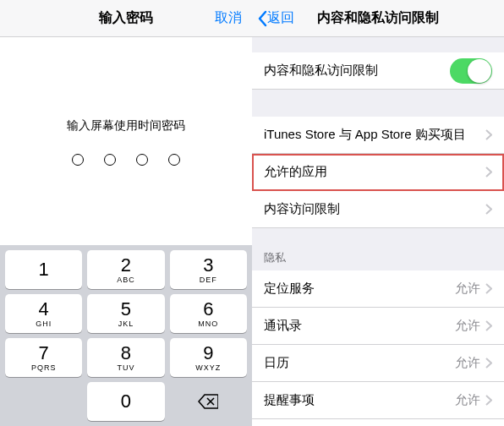  What do you see at coordinates (208, 314) in the screenshot?
I see `keypad-key-6: 6MNO` at bounding box center [208, 314].